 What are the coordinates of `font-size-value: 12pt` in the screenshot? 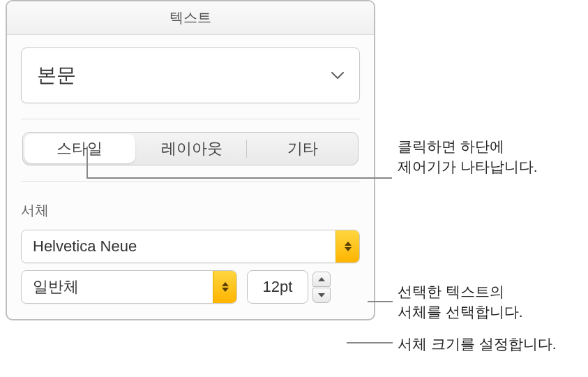 It's located at (278, 287).